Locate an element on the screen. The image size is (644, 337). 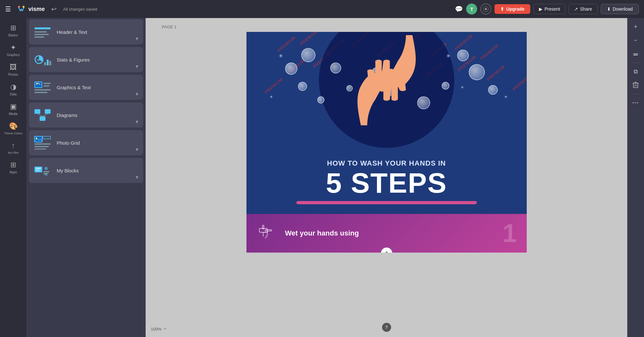
zoom-value: 100% is located at coordinates (156, 329).